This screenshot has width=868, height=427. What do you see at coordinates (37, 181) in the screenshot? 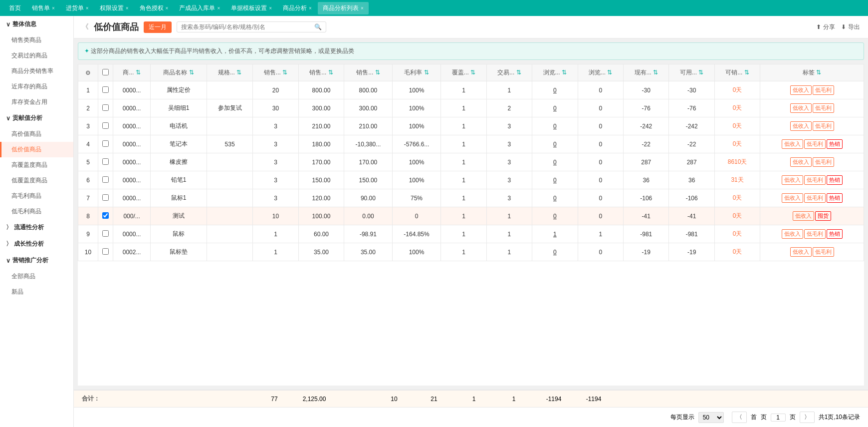
I see `sidebar-item-low-coverage: 低覆盖度商品` at bounding box center [37, 181].